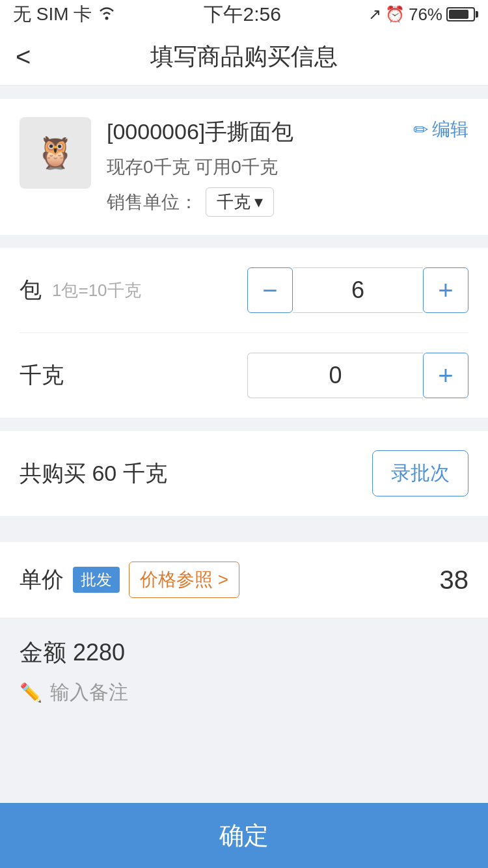  Describe the element at coordinates (107, 14) in the screenshot. I see `wifi-icon` at that location.